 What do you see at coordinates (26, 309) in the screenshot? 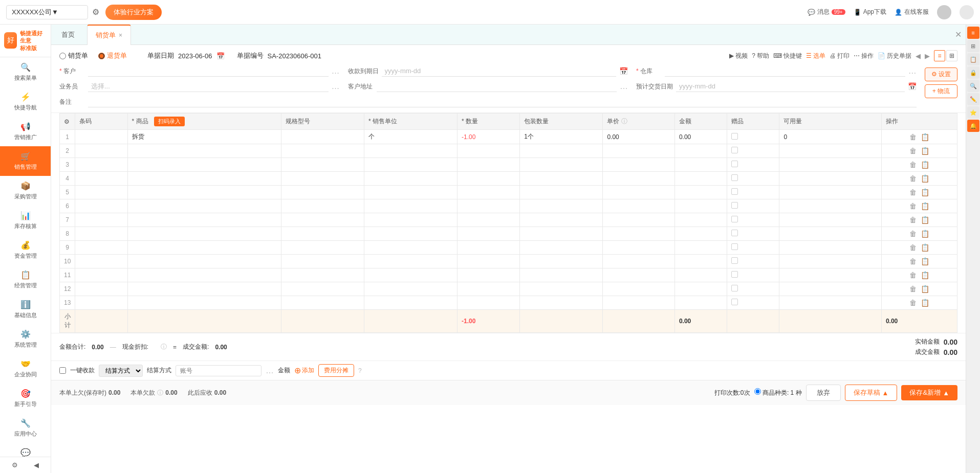
I see `sidebar-item-basic: ℹ️ 基础信息` at bounding box center [26, 309].